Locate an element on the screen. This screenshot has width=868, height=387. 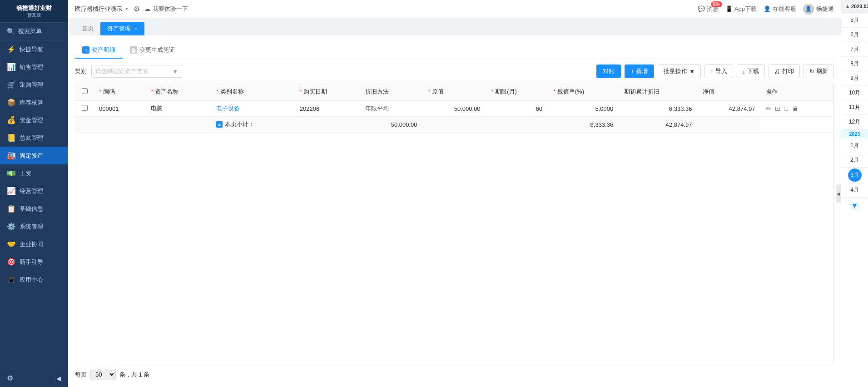
month-7: 7月 is located at coordinates (855, 50).